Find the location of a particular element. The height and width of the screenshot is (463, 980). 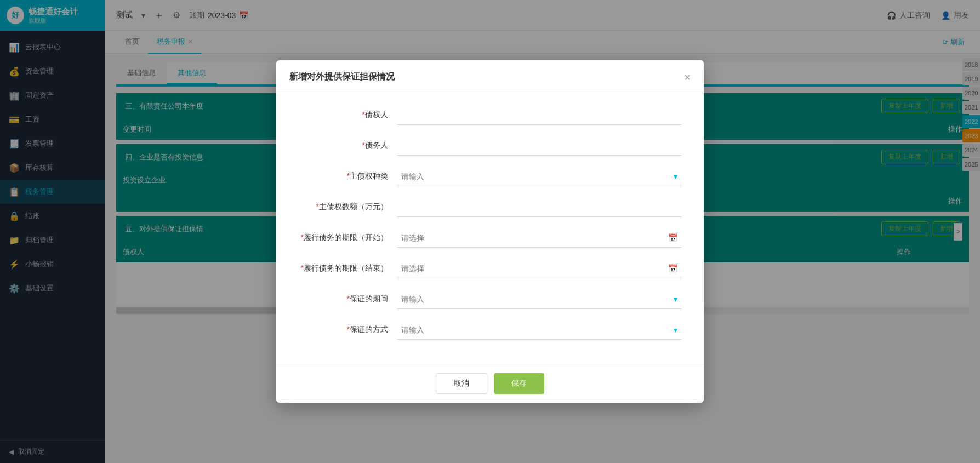

guarantee-method-wrapper: ▾ is located at coordinates (539, 330).